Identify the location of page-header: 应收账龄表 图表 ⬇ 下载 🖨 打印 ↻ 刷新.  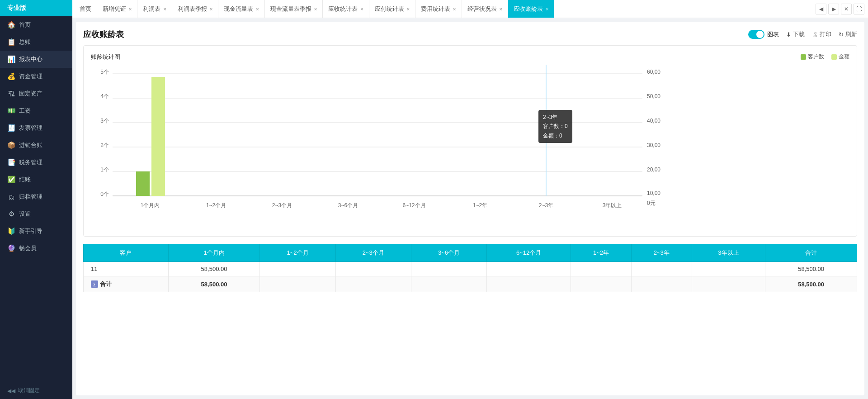
(470, 34).